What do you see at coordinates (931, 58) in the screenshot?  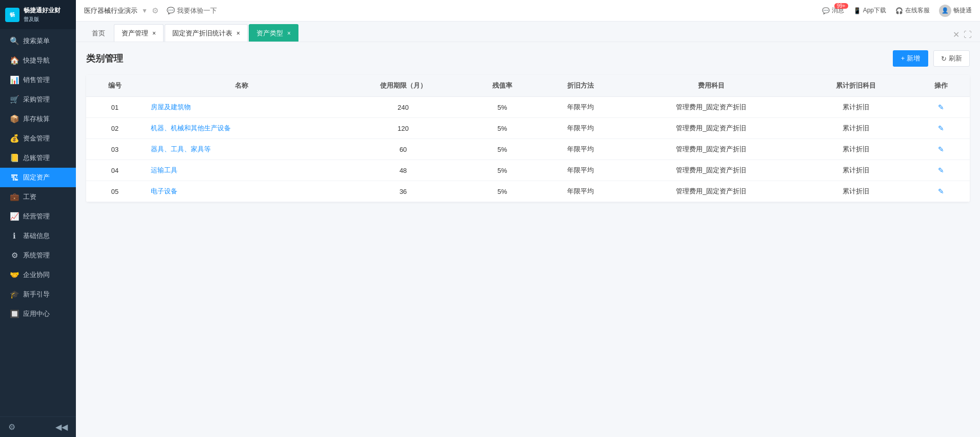 I see `header-actions: + 新增 ↻ 刷新` at bounding box center [931, 58].